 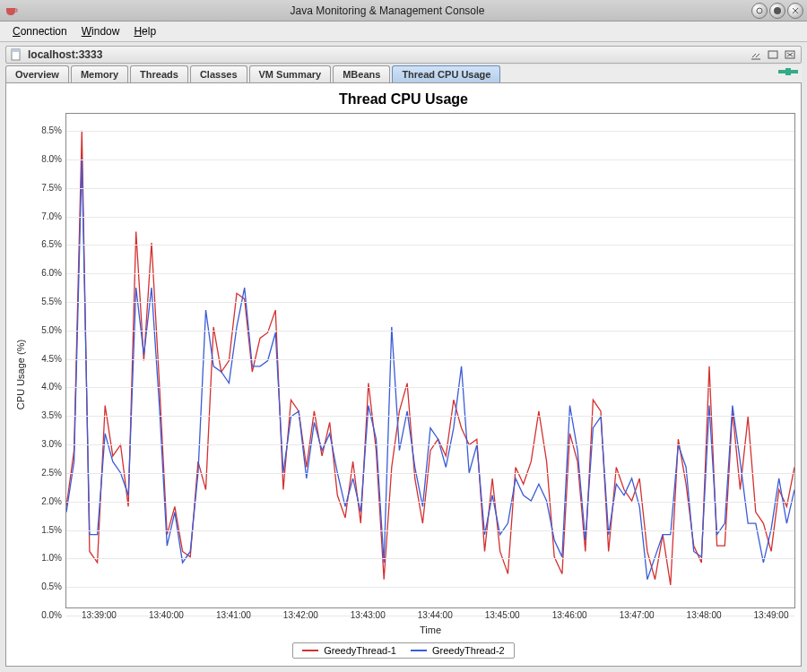 What do you see at coordinates (430, 629) in the screenshot?
I see `x-axis-label: Time` at bounding box center [430, 629].